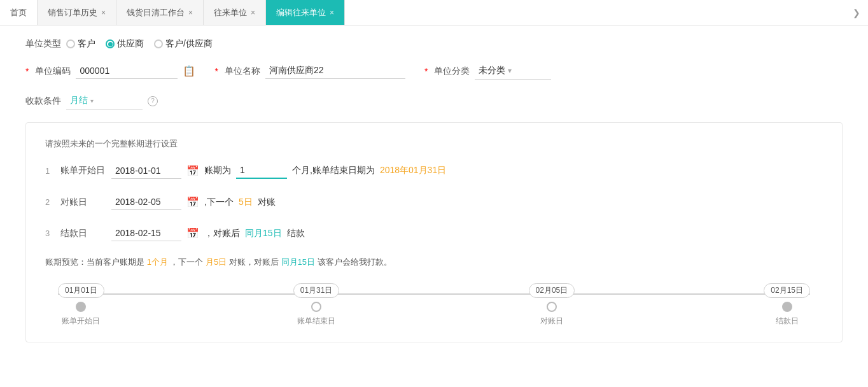 The height and width of the screenshot is (387, 868). What do you see at coordinates (552, 290) in the screenshot?
I see `timeline-badge-2: 02月05日` at bounding box center [552, 290].